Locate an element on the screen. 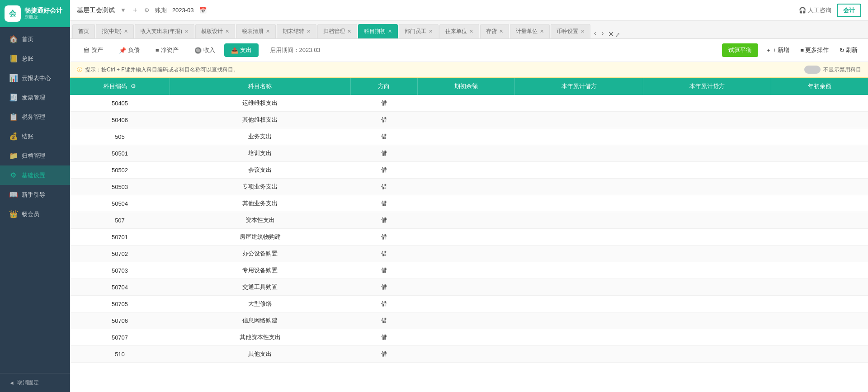 The width and height of the screenshot is (868, 392). table-row: 505 业务支出 借 is located at coordinates (469, 137).